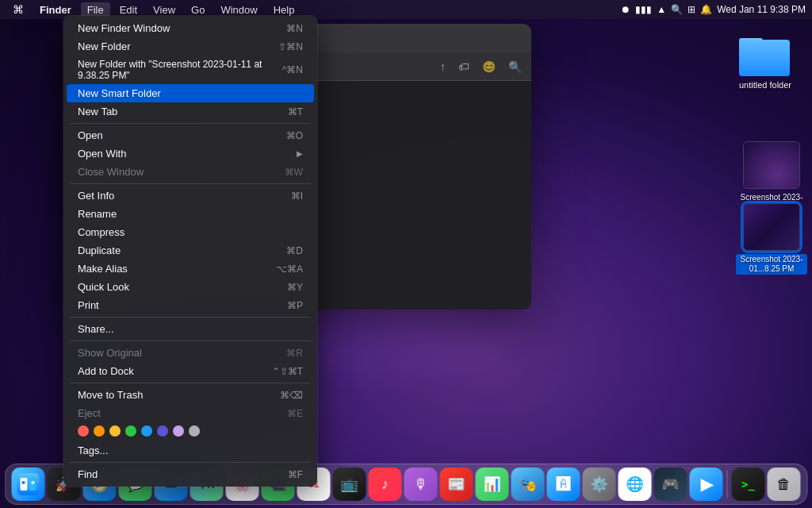  Describe the element at coordinates (187, 154) in the screenshot. I see `menu-label-open-with: Open With` at that location.